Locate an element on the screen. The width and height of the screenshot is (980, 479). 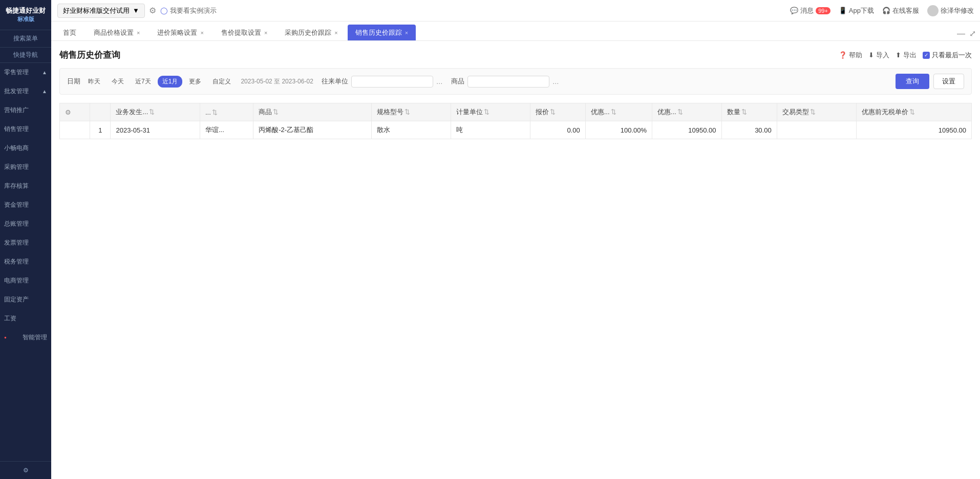
sidebar-item-purchase: 采购管理 is located at coordinates (26, 167).